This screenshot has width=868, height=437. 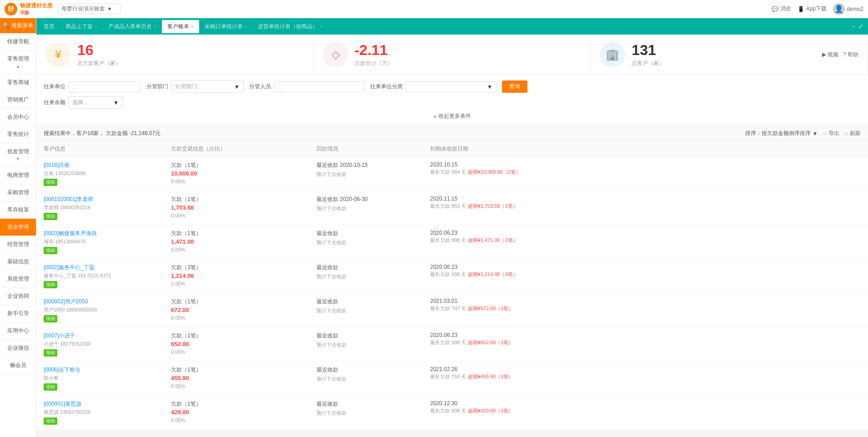 I want to click on summary-card-debt: ◇ -2.11 欠款合计（万）, so click(x=452, y=55).